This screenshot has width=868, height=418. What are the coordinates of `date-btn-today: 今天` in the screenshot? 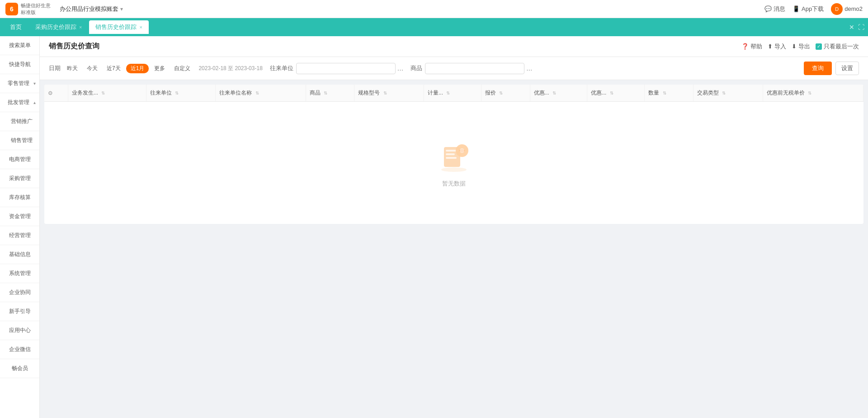 It's located at (92, 69).